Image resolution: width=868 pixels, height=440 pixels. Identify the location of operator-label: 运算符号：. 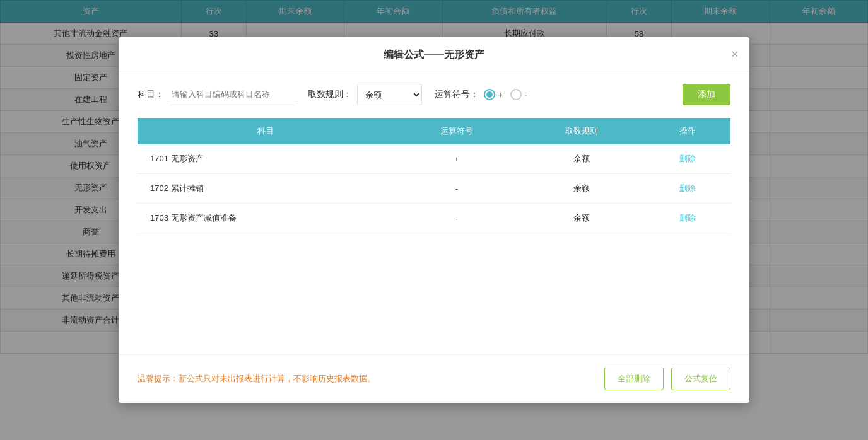
(457, 95).